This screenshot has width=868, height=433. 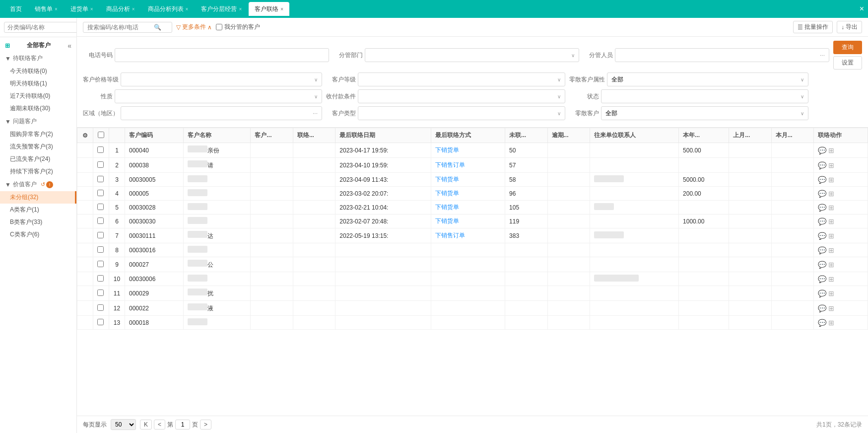 What do you see at coordinates (38, 59) in the screenshot?
I see `sidebar-group-pending: ▼ 待联络客户` at bounding box center [38, 59].